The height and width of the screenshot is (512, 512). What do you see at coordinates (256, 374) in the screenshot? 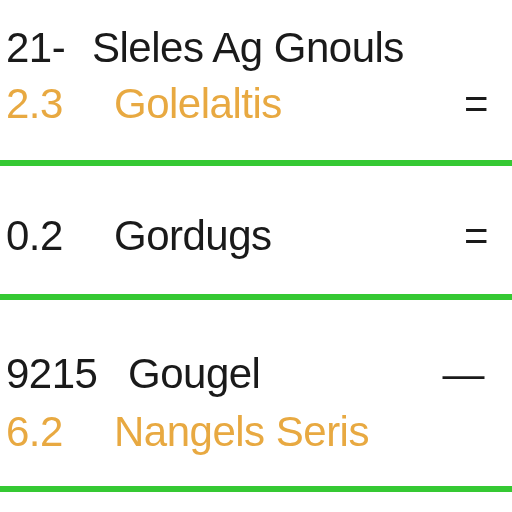
I see `table-row: 9215 Gougel —` at bounding box center [256, 374].